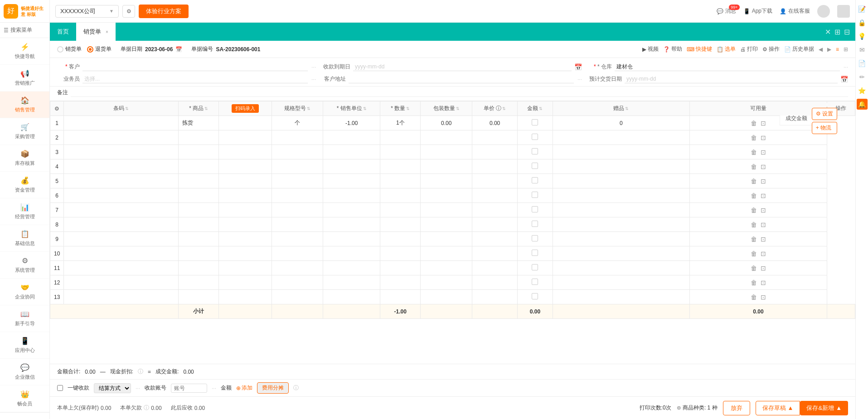 This screenshot has width=868, height=419. I want to click on customer-input, so click(195, 67).